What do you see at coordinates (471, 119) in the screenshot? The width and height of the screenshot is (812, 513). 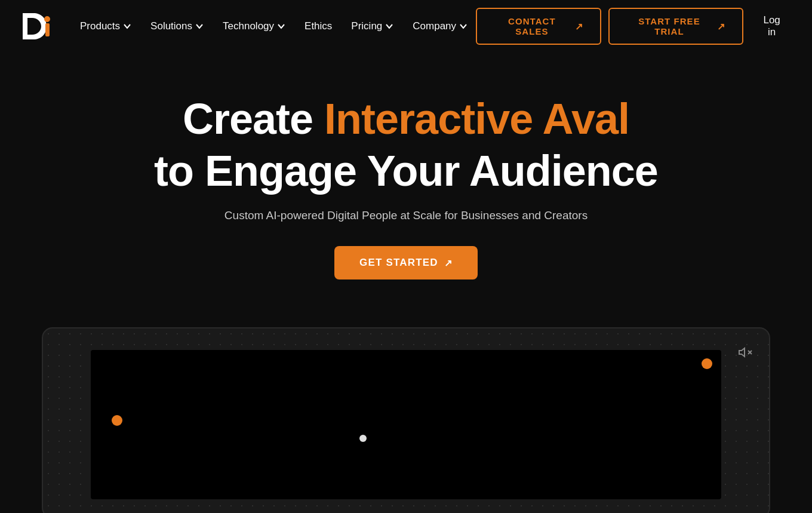 I see `hero-highlight: Interactive Ava` at bounding box center [471, 119].